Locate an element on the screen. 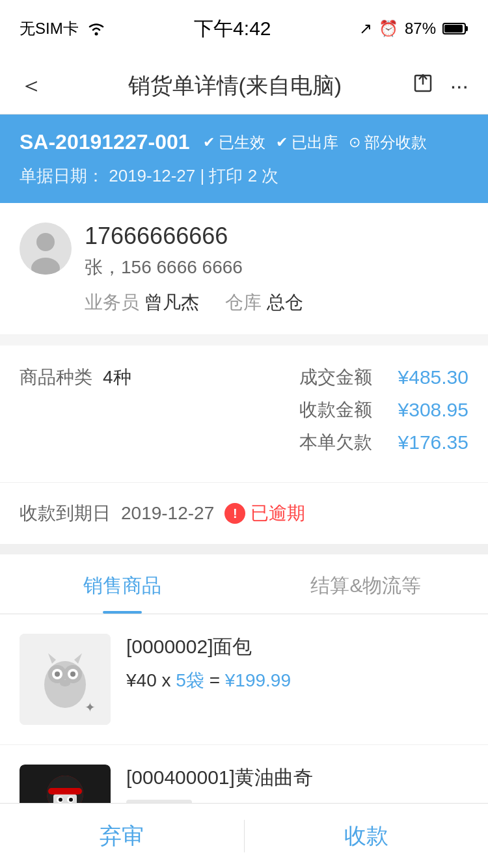 This screenshot has width=488, height=868. salesperson-info: 业务员 曾凡杰 is located at coordinates (142, 303).